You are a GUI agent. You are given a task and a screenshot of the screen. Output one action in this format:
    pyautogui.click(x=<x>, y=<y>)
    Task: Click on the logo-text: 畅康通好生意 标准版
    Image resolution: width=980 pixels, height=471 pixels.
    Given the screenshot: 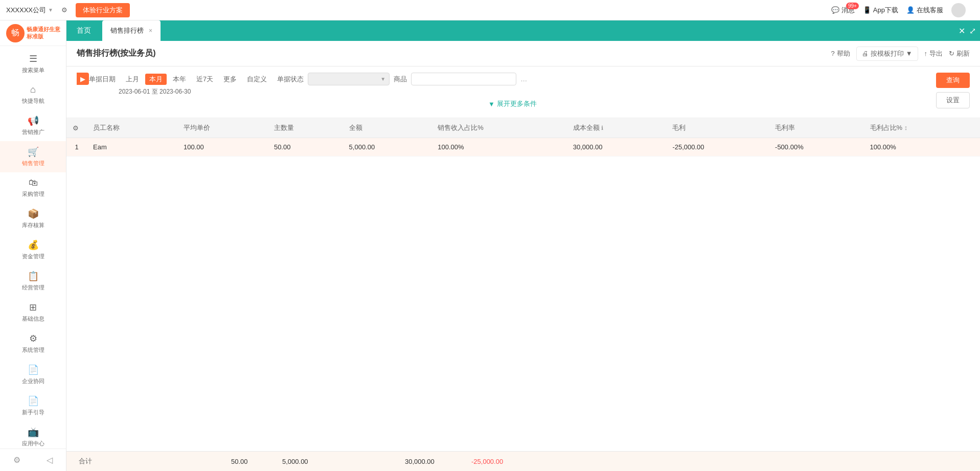 What is the action you would take?
    pyautogui.click(x=43, y=33)
    